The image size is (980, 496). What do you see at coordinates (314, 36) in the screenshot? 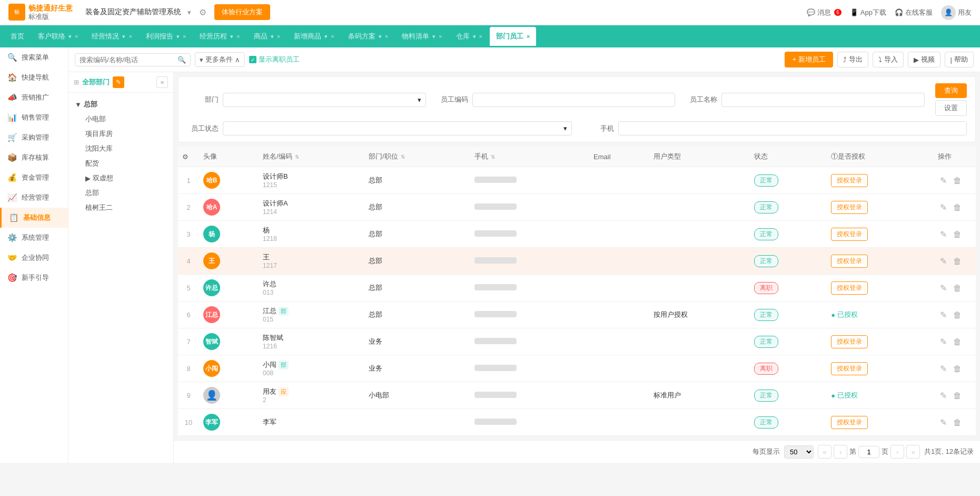
I see `nav-tab-新增商品: 新增商品 ▾ ×` at bounding box center [314, 36].